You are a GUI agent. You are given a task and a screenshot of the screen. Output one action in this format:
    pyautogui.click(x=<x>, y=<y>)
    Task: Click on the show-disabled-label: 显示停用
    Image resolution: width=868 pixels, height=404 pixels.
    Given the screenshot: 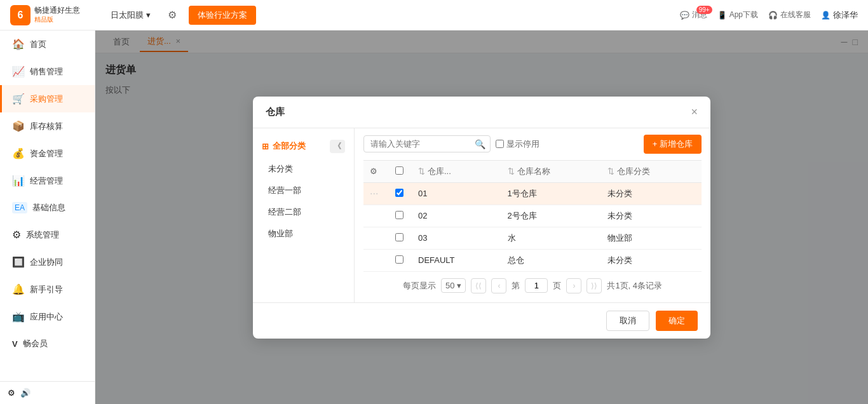 What is the action you would take?
    pyautogui.click(x=523, y=144)
    